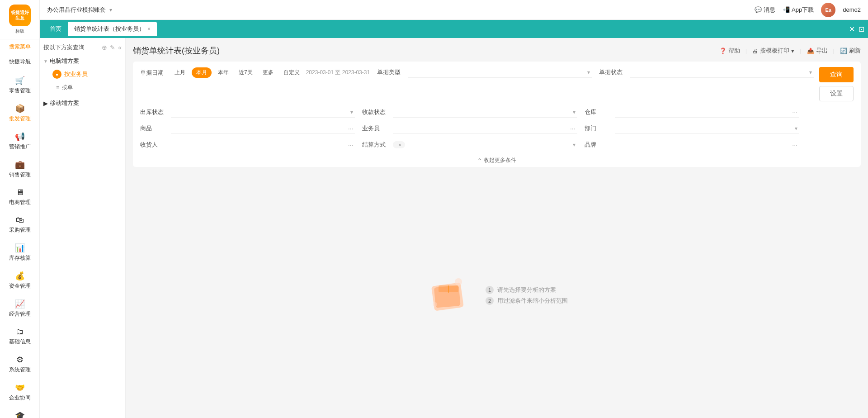 This screenshot has width=868, height=418. Describe the element at coordinates (730, 51) in the screenshot. I see `help-btn: ❓ 帮助` at that location.